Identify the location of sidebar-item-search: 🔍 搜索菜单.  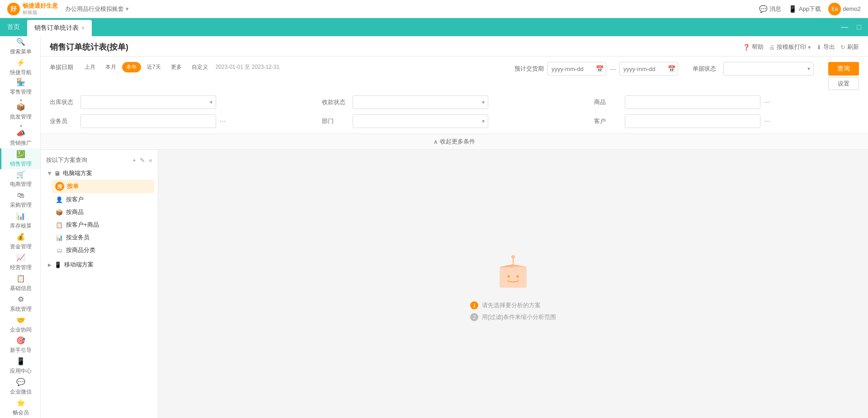
(20, 47).